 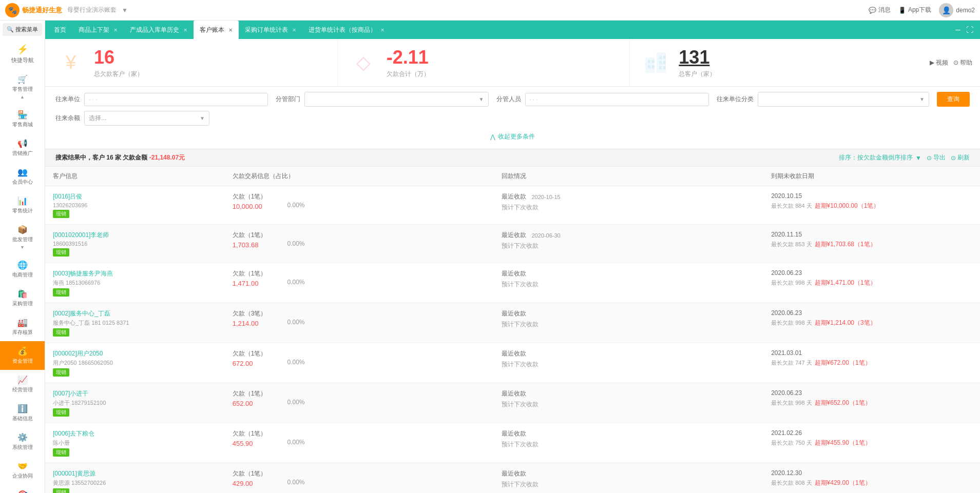 What do you see at coordinates (847, 206) in the screenshot?
I see `overdue-amount-0: 超期¥10,000.00（1笔）` at bounding box center [847, 206].